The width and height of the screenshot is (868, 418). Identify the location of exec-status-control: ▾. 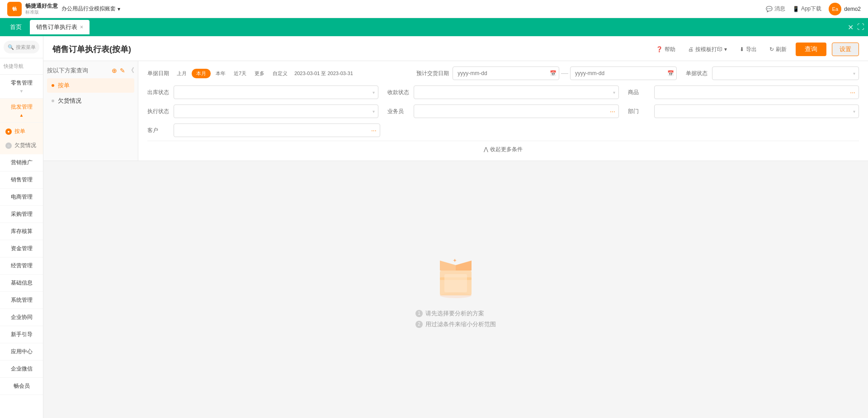
(276, 111).